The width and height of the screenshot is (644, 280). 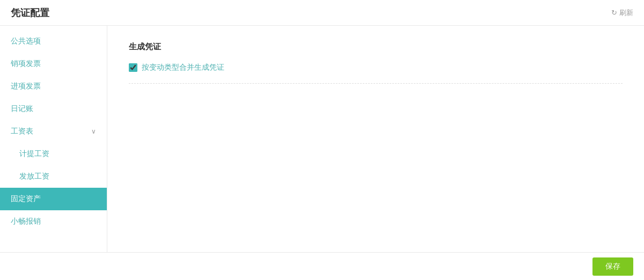 What do you see at coordinates (30, 13) in the screenshot?
I see `page-title: 凭证配置` at bounding box center [30, 13].